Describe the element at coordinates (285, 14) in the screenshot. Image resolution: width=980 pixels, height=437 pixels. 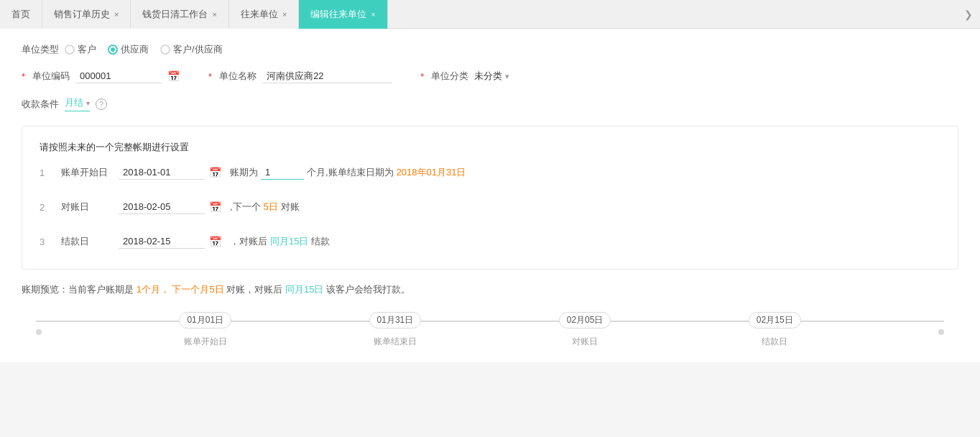
I see `close-partner-icon: ×` at that location.